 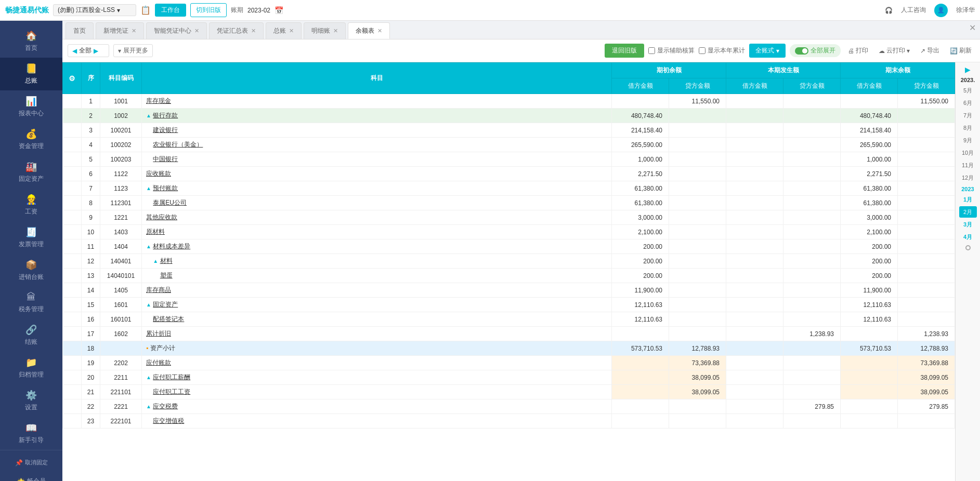 What do you see at coordinates (858, 51) in the screenshot?
I see `print-button: 🖨 打印` at bounding box center [858, 51].